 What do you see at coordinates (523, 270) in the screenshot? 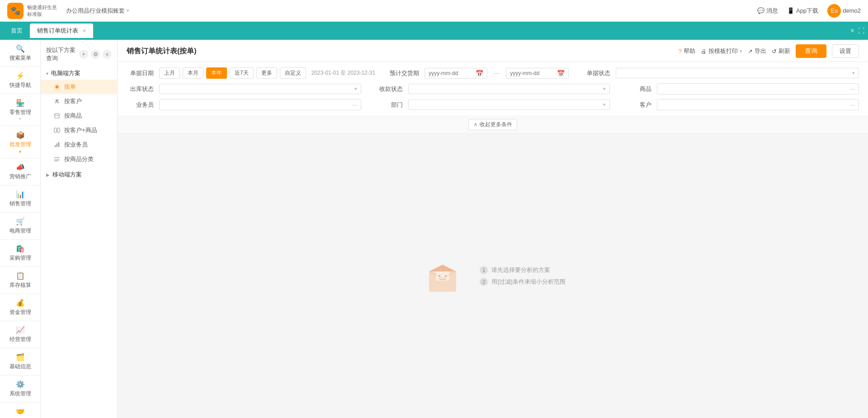
I see `empty-hint-1: 1 请先选择要分析的方案` at bounding box center [523, 270].